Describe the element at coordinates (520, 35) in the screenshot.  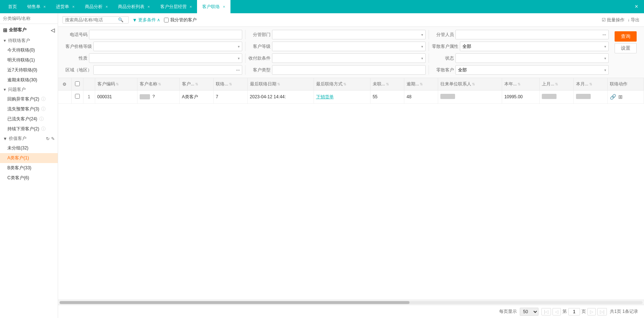
I see `filter-manager: 分管人员 ···` at that location.